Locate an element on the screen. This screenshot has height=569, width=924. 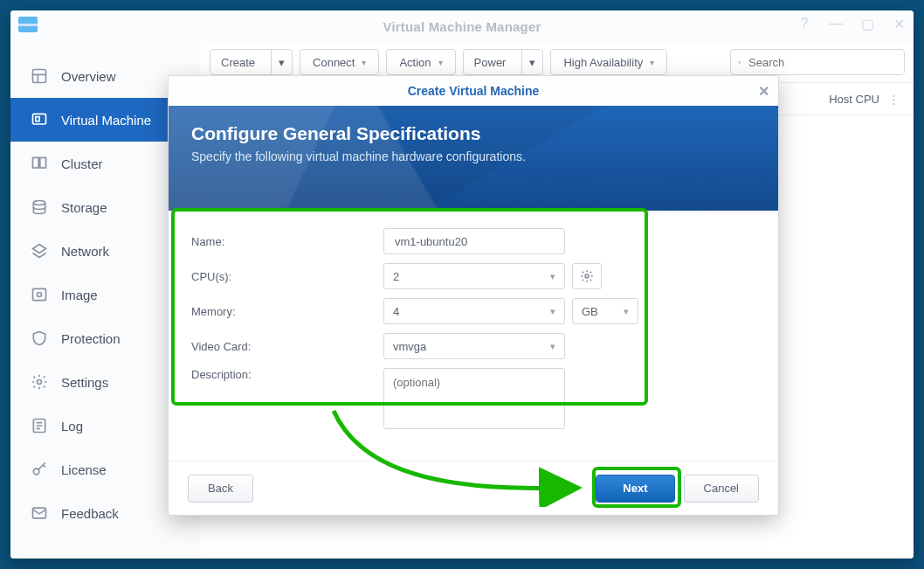
name-input is located at coordinates (474, 241).